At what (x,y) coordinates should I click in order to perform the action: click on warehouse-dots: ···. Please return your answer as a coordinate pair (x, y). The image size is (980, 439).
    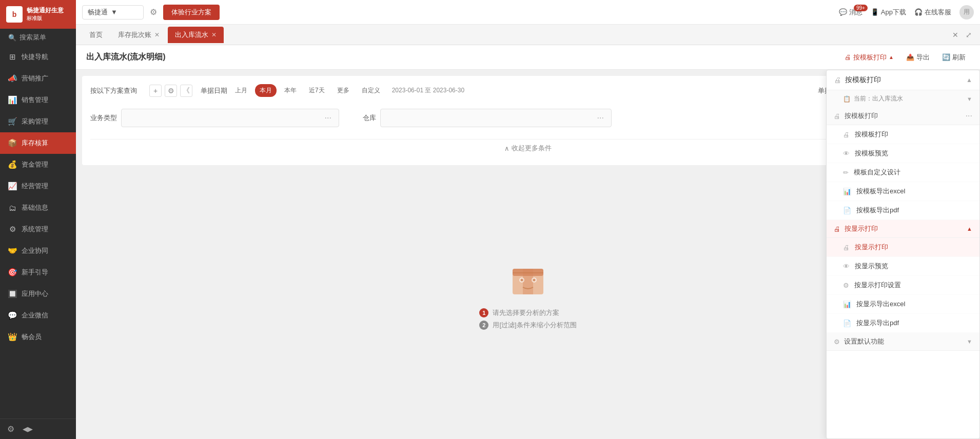
    Looking at the image, I should click on (600, 118).